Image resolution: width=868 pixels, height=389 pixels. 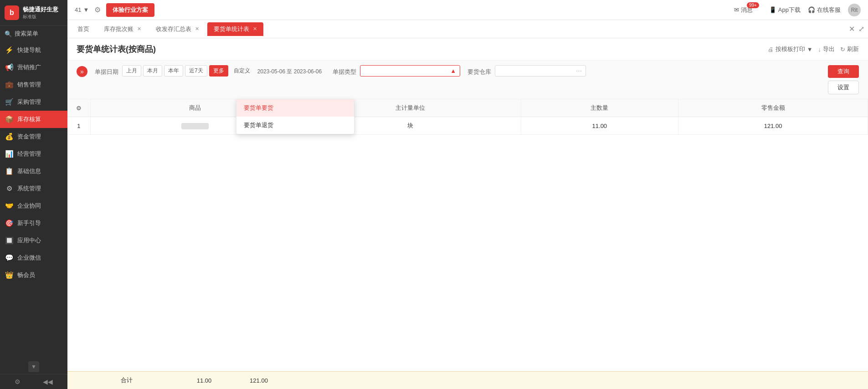 I want to click on tab-receive-summary: 收发存汇总表 ✕, so click(x=178, y=29).